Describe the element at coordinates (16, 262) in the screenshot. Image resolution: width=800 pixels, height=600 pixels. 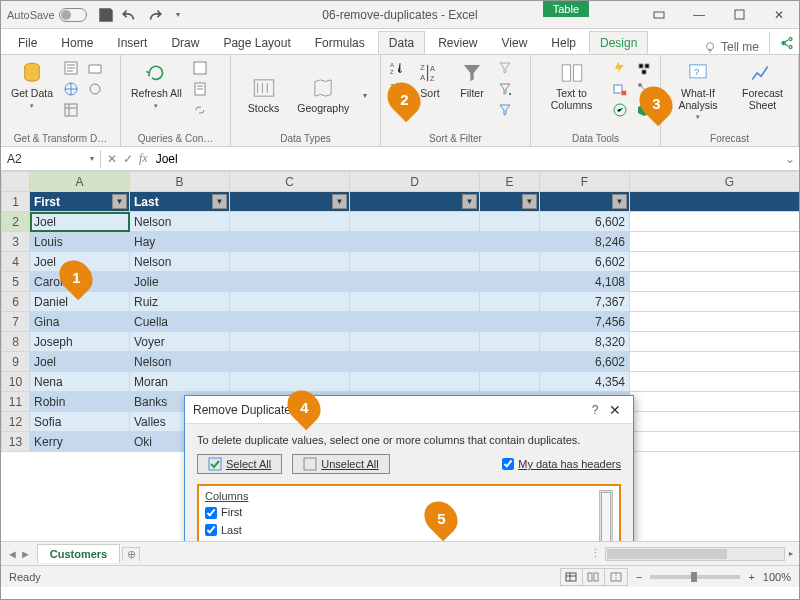
I see `row-header-4: 4` at that location.